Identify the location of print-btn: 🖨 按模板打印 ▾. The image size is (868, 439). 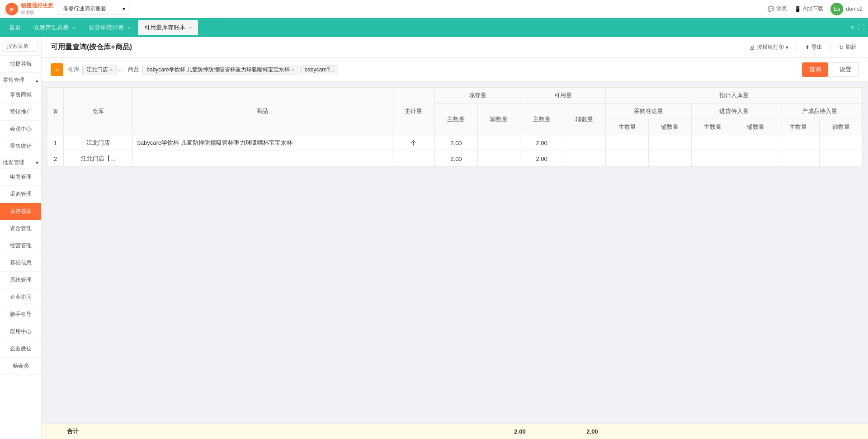
(769, 47).